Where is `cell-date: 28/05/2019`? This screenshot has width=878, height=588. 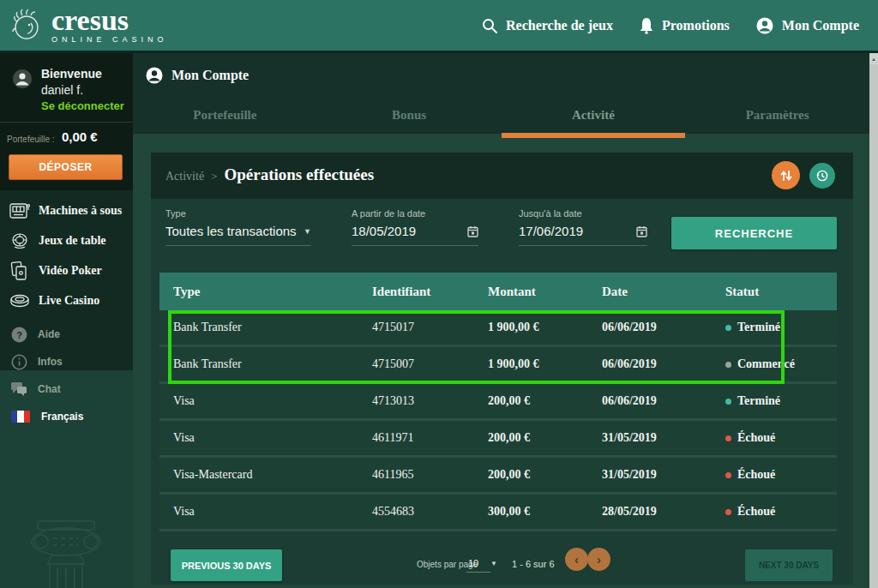 cell-date: 28/05/2019 is located at coordinates (650, 512).